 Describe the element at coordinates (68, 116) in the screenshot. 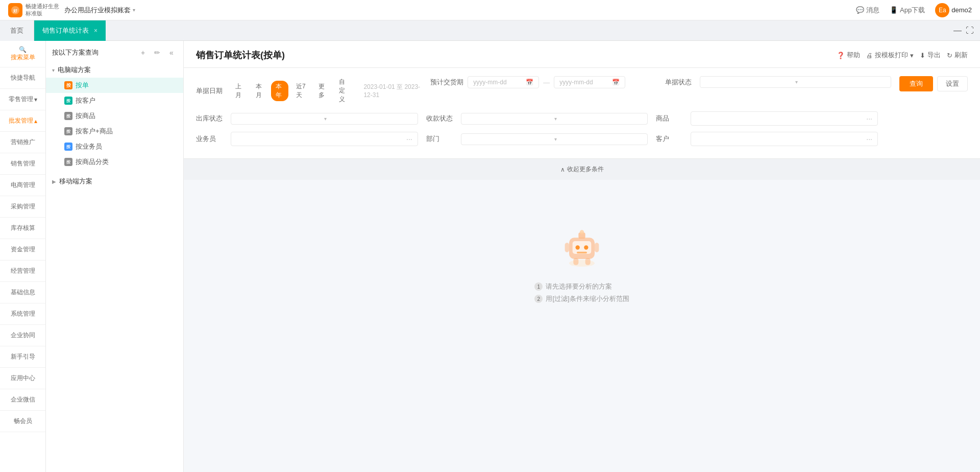

I see `by-product-icon: 按` at that location.